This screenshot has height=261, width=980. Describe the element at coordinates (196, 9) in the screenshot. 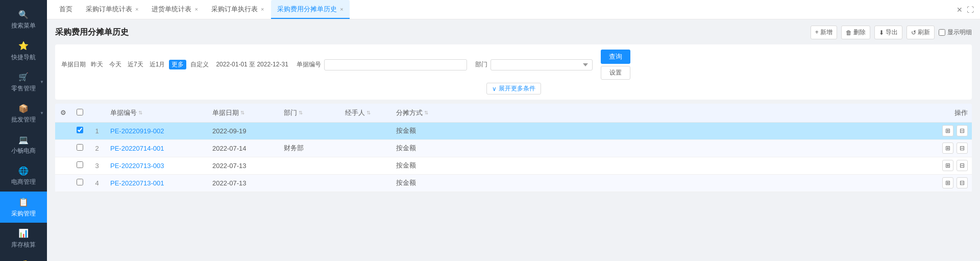

I see `tab-close-goods-in-stats: ×` at that location.